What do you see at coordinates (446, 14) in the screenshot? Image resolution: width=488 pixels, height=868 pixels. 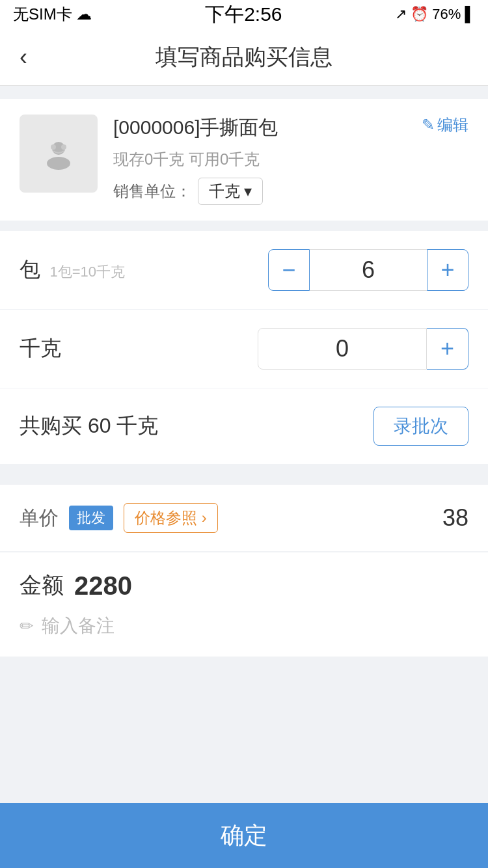 I see `battery-label: 76%` at bounding box center [446, 14].